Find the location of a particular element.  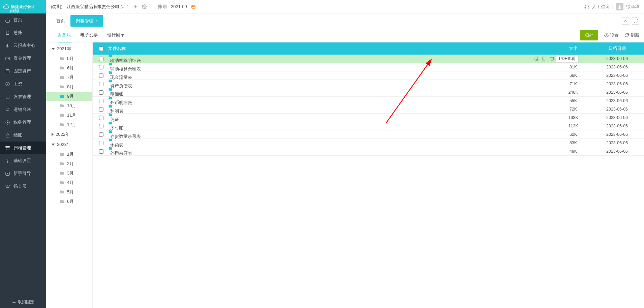

tree-month: 9月 is located at coordinates (69, 96).